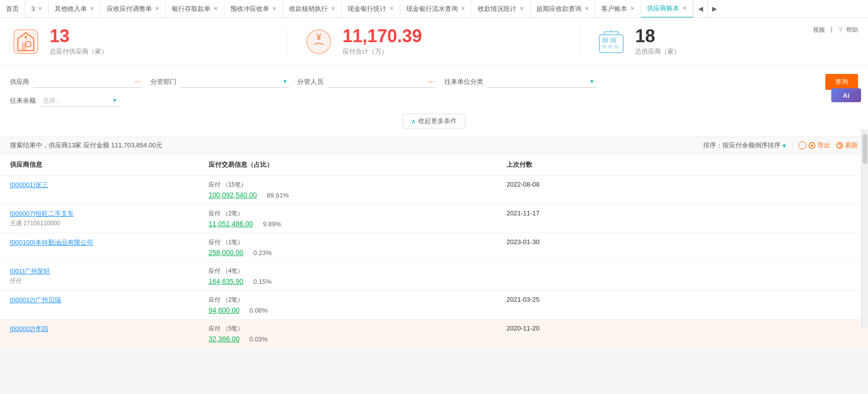 This screenshot has height=394, width=868. I want to click on filter-supplier: 供应商 ···, so click(76, 82).